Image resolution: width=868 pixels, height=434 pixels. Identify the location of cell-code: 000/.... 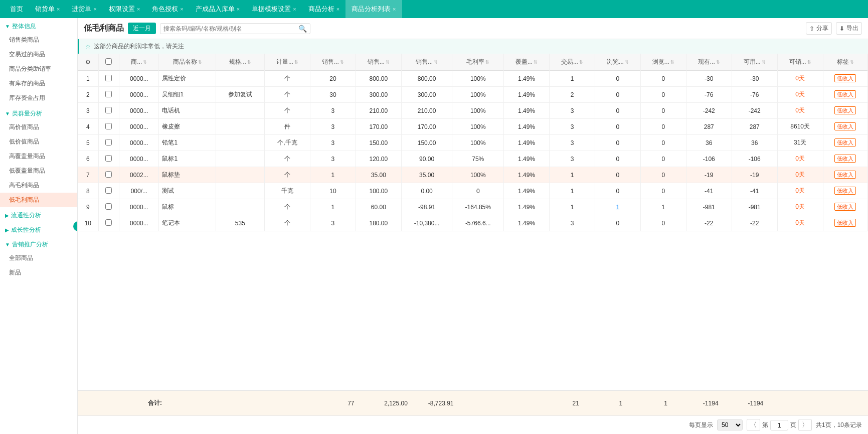
(139, 191).